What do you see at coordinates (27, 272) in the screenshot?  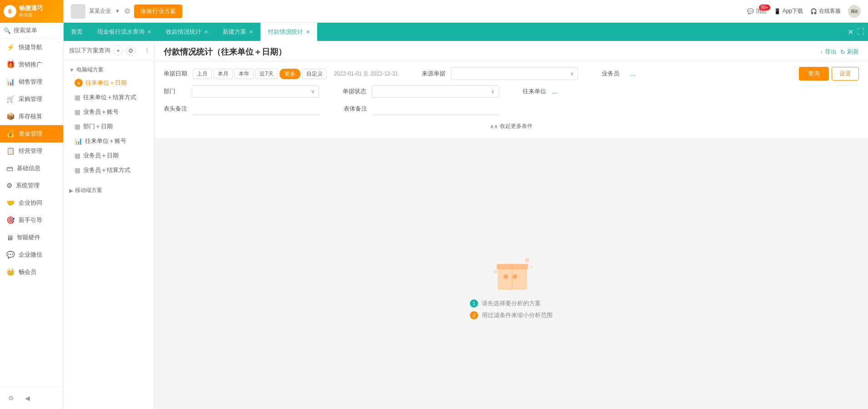 I see `sidebar-item-label: 畅会员` at bounding box center [27, 272].